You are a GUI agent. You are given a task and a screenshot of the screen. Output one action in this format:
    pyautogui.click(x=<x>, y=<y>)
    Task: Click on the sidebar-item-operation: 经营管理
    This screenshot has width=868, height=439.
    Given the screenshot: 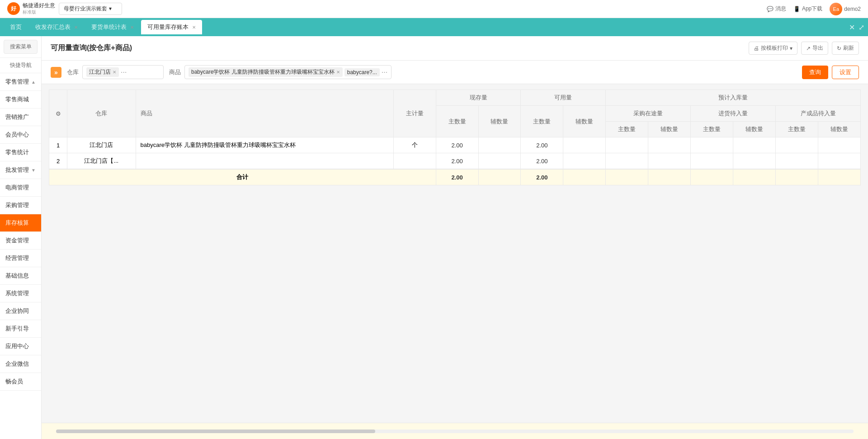 What is the action you would take?
    pyautogui.click(x=21, y=258)
    